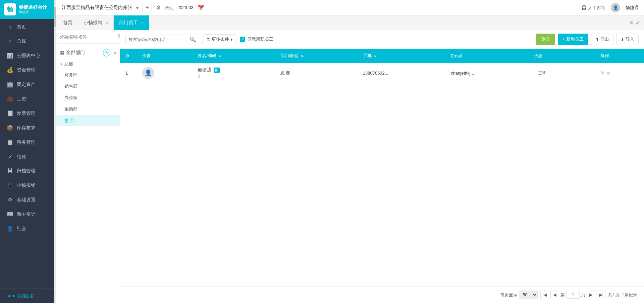 The width and height of the screenshot is (644, 303). I want to click on per-page-select: 50 100 200, so click(528, 295).